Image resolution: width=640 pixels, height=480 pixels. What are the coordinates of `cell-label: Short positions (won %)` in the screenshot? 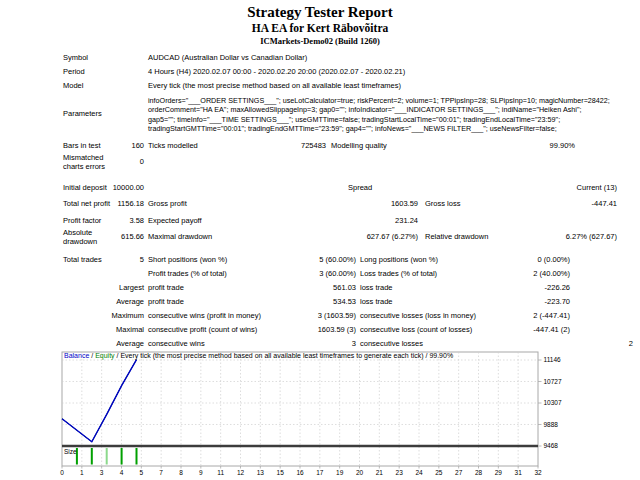 It's located at (188, 260).